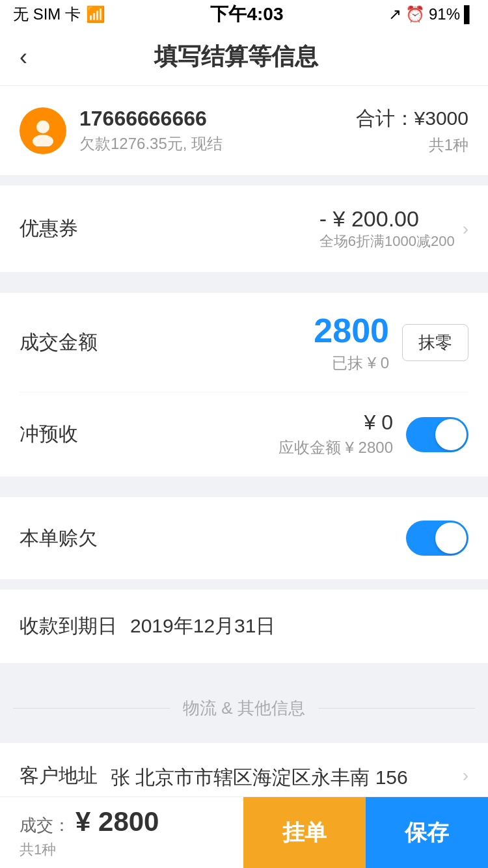 The image size is (488, 868). What do you see at coordinates (437, 538) in the screenshot?
I see `debt-toggle` at bounding box center [437, 538].